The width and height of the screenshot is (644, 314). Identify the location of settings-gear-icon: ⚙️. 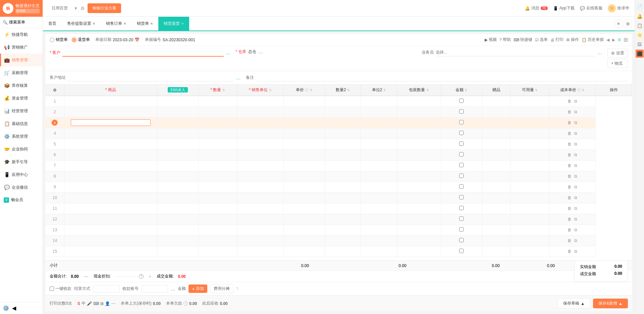
(6, 308).